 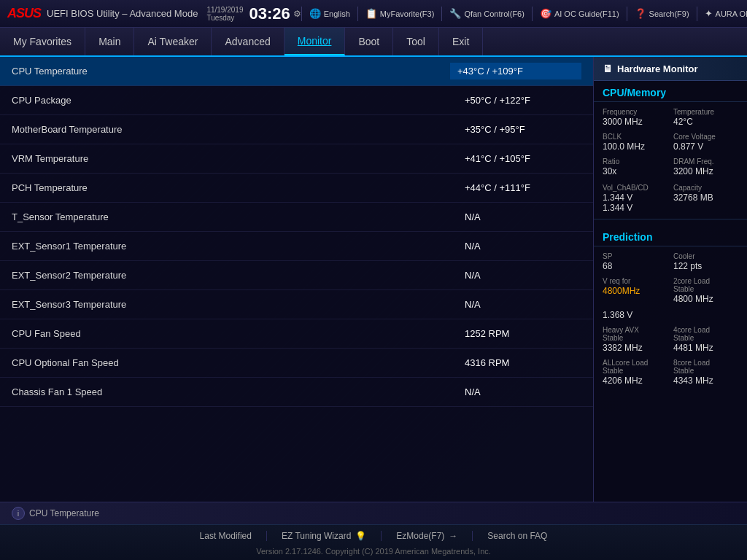 What do you see at coordinates (18, 513) in the screenshot?
I see `info-icon: i` at bounding box center [18, 513].